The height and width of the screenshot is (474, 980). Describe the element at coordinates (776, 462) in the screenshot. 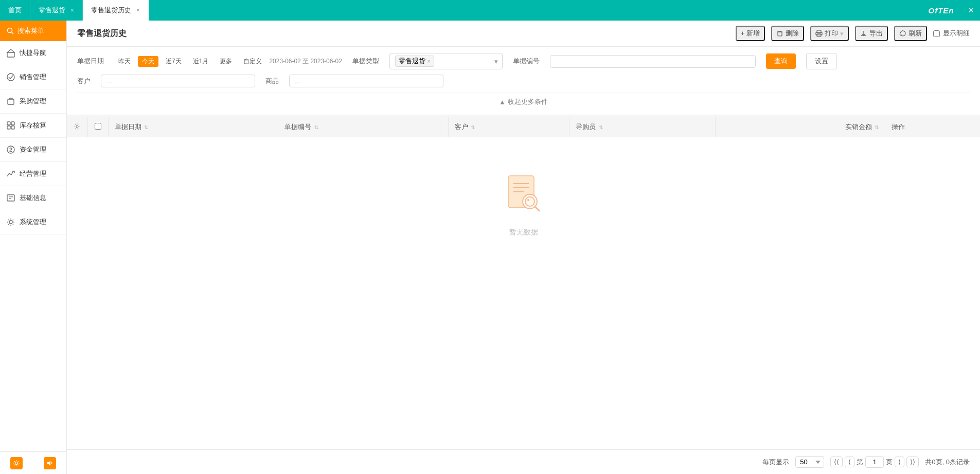

I see `per-page-label: 每页显示` at that location.